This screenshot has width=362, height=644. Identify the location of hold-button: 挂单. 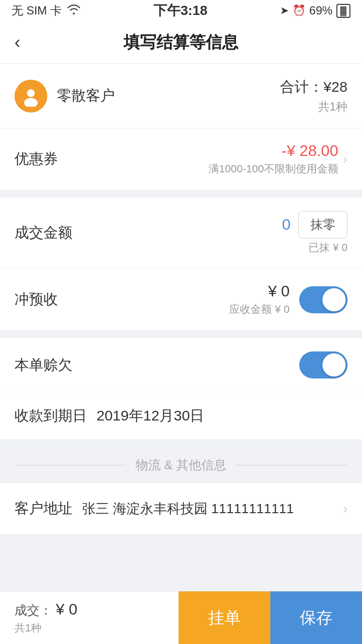
(224, 618).